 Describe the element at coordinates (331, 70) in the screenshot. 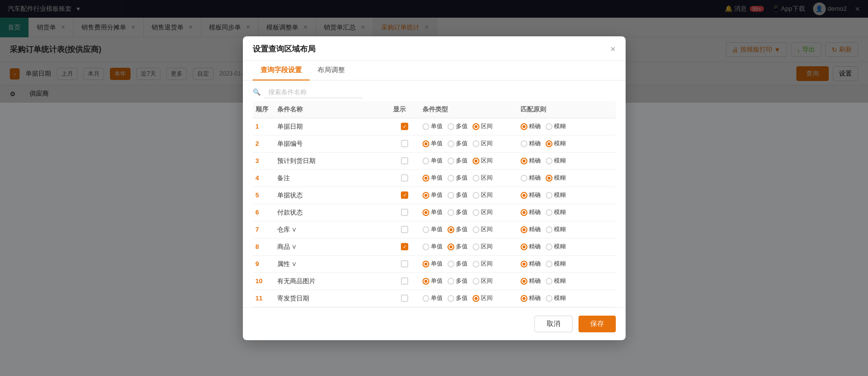

I see `dialog-tab-layout-label: 布局调整` at that location.